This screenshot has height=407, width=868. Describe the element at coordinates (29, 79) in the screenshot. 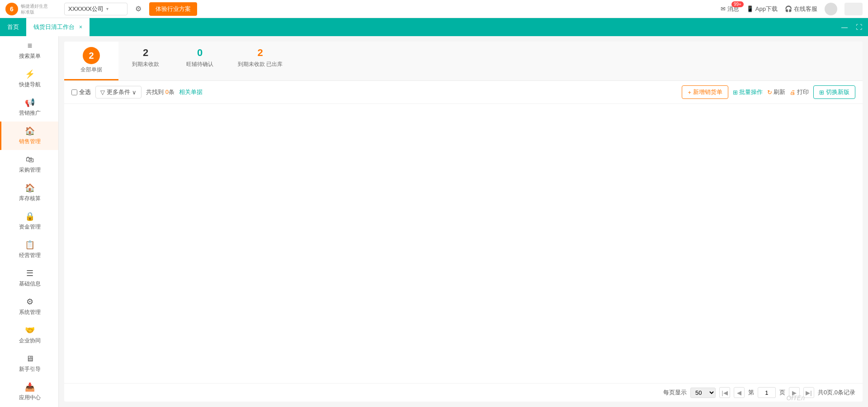

I see `sidebar-item-quick-nav: ⚡ 快捷导航` at that location.